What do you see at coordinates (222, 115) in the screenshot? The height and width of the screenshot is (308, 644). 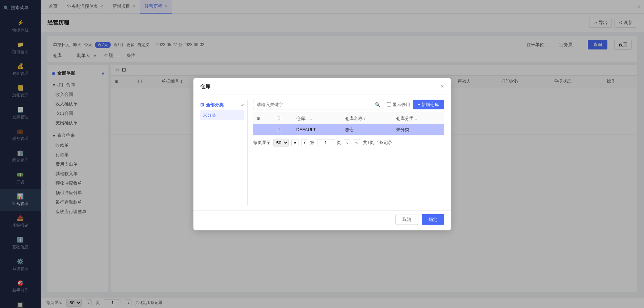 I see `modal-category-uncategorized: 未分类` at bounding box center [222, 115].